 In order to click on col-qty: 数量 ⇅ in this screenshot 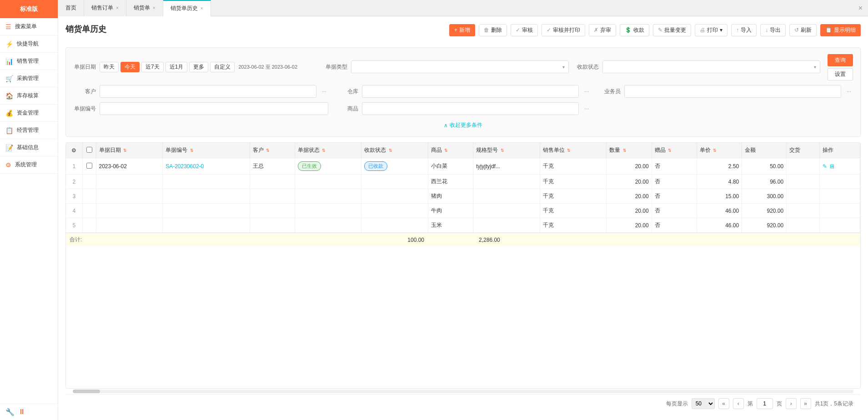, I will do `click(629, 150)`.